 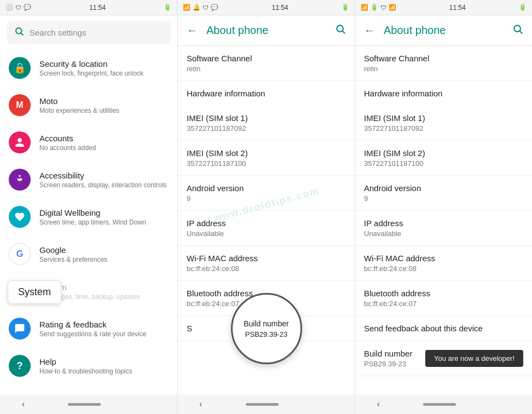 I want to click on ip-value-right: Unavailable, so click(x=443, y=233).